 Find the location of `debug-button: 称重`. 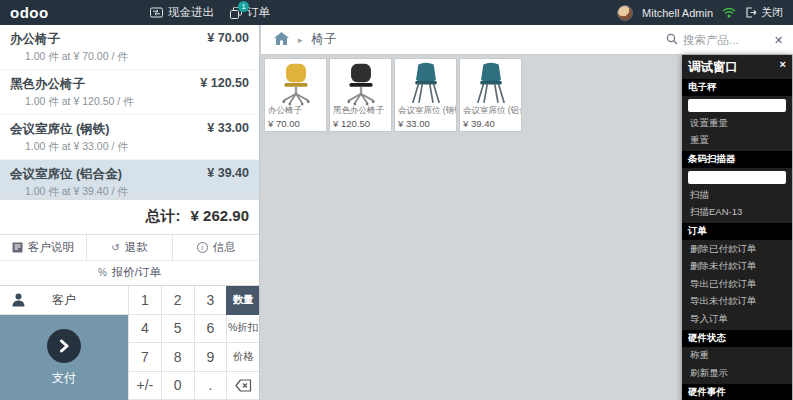

debug-button: 称重 is located at coordinates (737, 356).